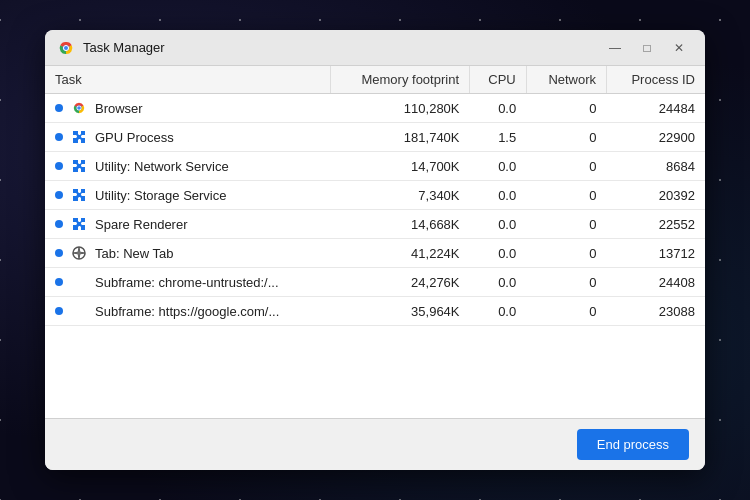 The image size is (750, 500). Describe the element at coordinates (375, 444) in the screenshot. I see `bottom-bar: End process` at that location.